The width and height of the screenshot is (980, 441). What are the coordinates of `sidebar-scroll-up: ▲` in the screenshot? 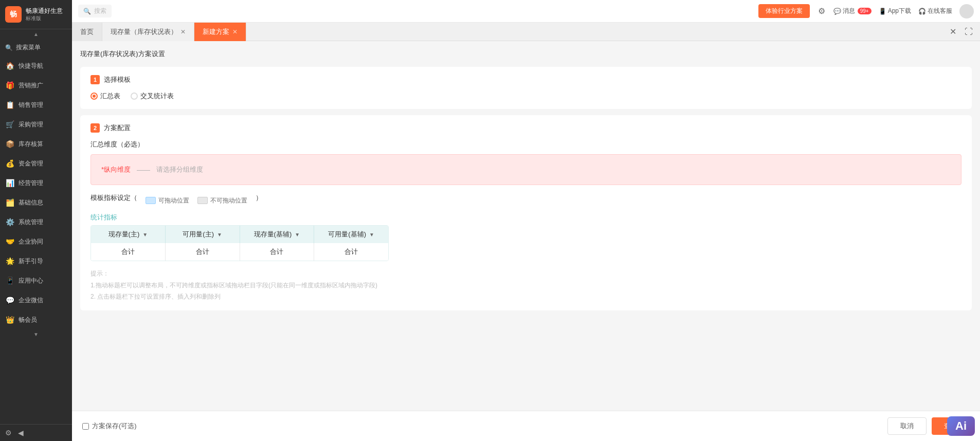 It's located at (36, 34).